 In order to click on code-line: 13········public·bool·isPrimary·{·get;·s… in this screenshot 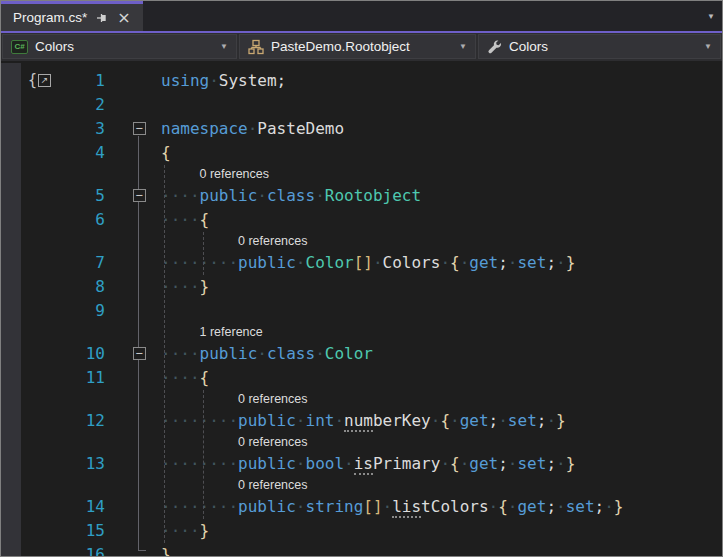, I will do `click(372, 464)`.